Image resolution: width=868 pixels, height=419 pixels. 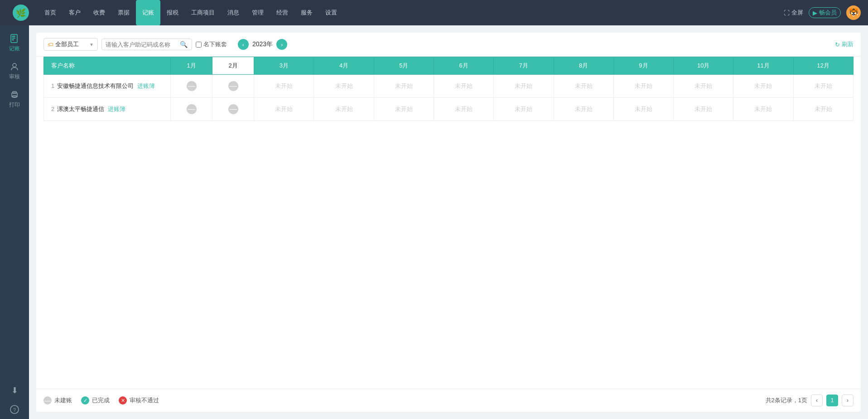 I want to click on nav-customer: 客户, so click(x=75, y=13).